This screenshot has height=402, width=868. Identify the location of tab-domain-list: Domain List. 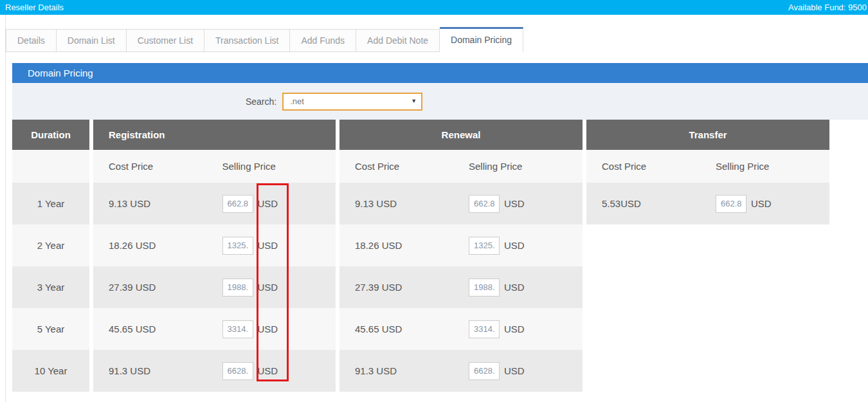
(91, 41).